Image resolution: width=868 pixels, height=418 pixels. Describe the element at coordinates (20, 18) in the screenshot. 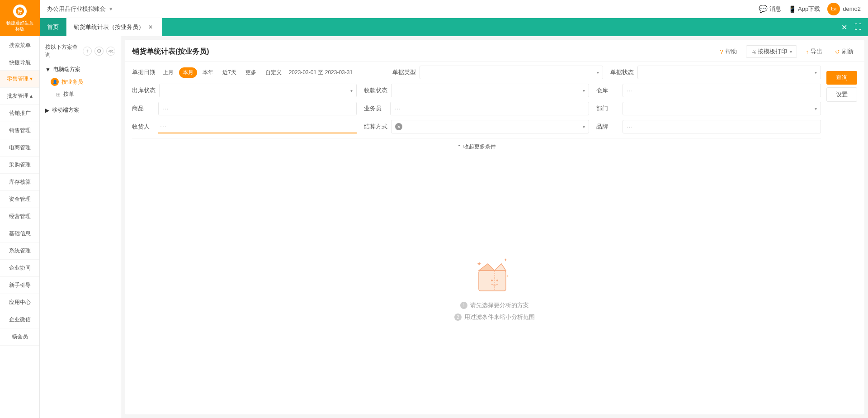

I see `app-logo: 好 畅捷通好生意 标版` at that location.